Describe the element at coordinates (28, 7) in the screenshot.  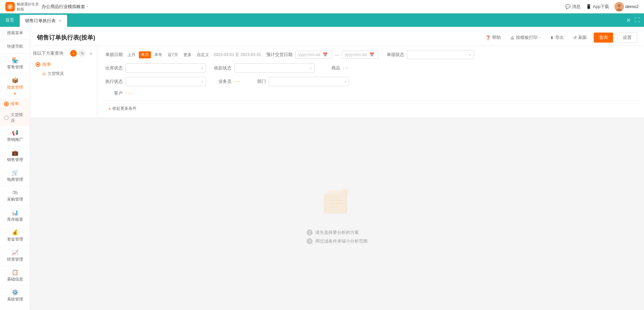
I see `logo-text: 畅捷通好生意 标版` at that location.